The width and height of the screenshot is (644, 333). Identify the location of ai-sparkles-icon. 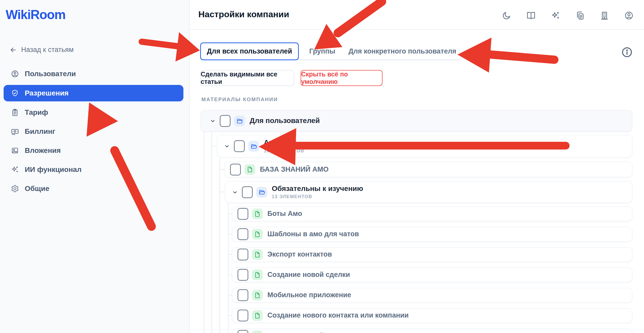
(15, 170).